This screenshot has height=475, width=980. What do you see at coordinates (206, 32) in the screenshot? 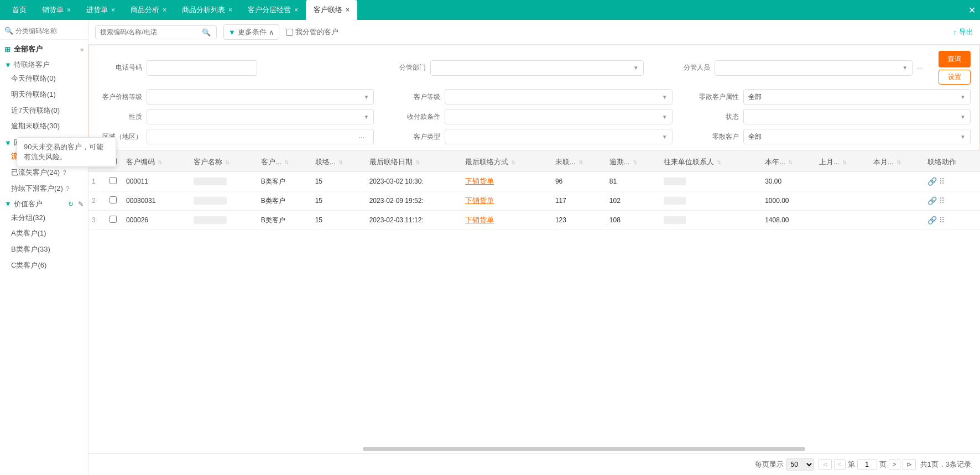
I see `search-button-icon: 🔍` at bounding box center [206, 32].